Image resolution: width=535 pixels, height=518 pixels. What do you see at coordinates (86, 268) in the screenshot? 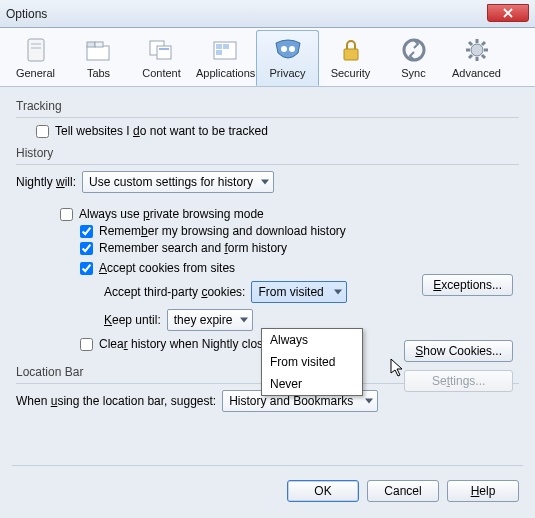
I see `accept-cookies-checkbox` at bounding box center [86, 268].